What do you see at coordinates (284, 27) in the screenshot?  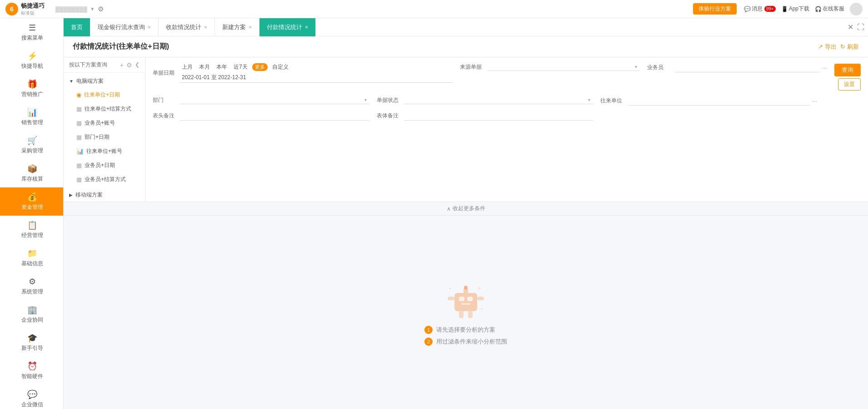 I see `tab-payment-label: 付款情况统计` at bounding box center [284, 27].